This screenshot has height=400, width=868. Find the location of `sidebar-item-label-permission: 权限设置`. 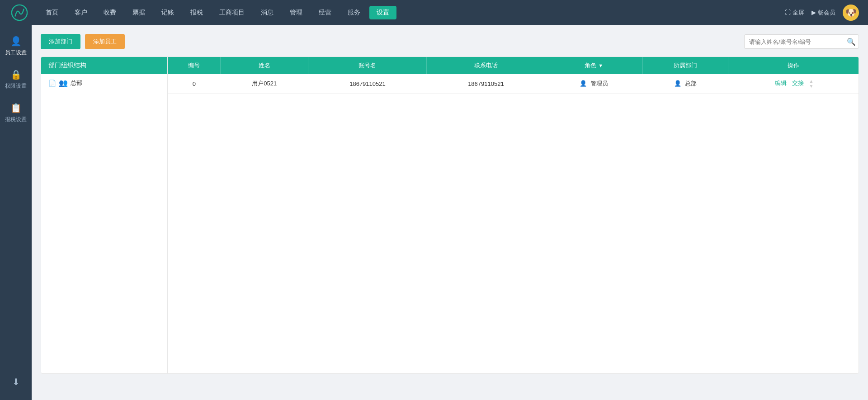

sidebar-item-label-permission: 权限设置 is located at coordinates (16, 86).